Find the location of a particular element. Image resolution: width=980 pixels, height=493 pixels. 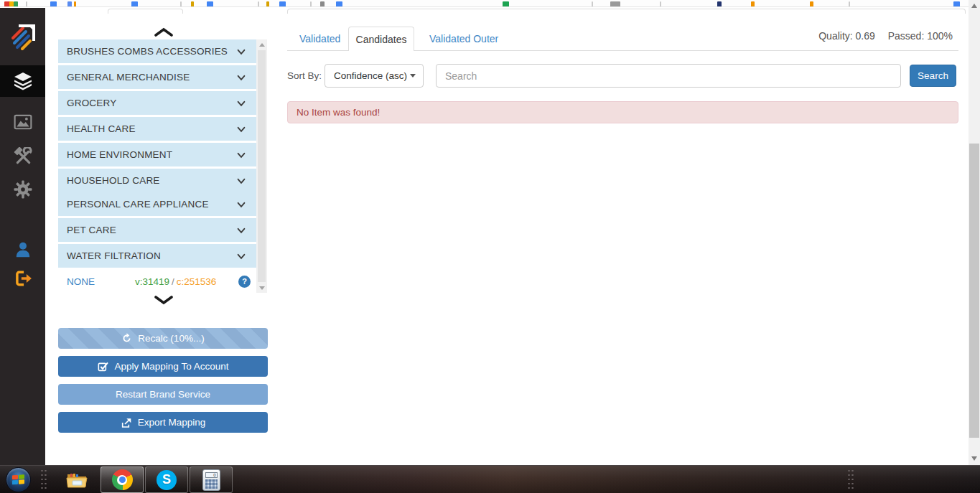

stats-readout: Quality: 0.69 Passed: 100% is located at coordinates (880, 36).